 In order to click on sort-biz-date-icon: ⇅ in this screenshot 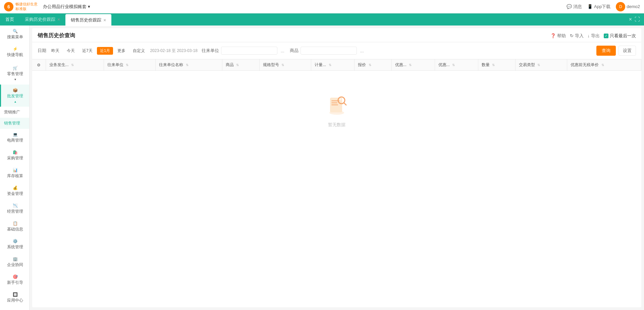, I will do `click(72, 65)`.